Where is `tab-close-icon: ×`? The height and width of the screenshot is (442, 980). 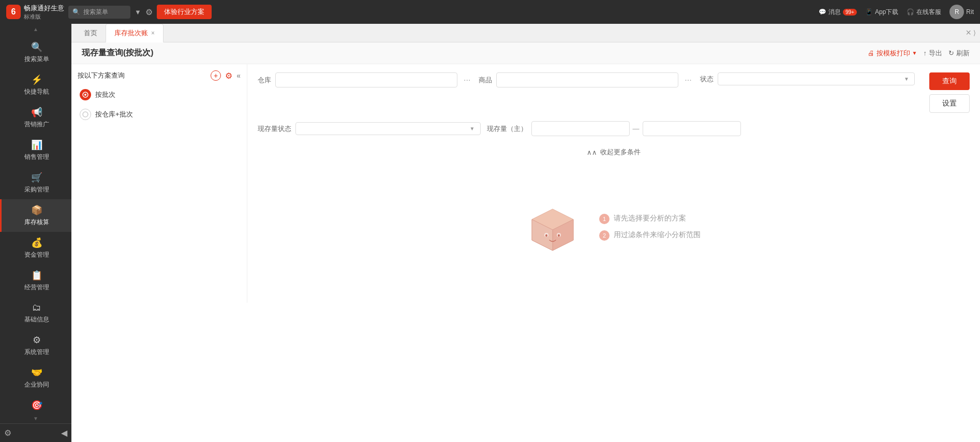 tab-close-icon: × is located at coordinates (153, 33).